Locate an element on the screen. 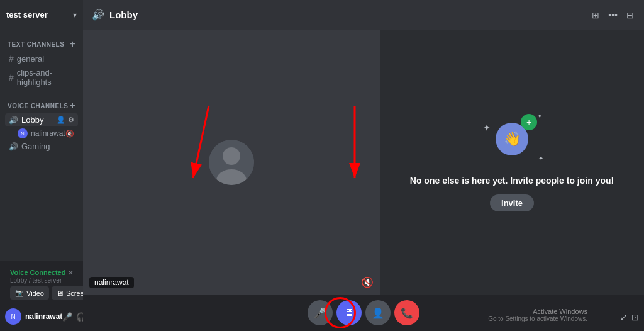 The height and width of the screenshot is (331, 644). header-voice-icon: 🔊 is located at coordinates (98, 15).